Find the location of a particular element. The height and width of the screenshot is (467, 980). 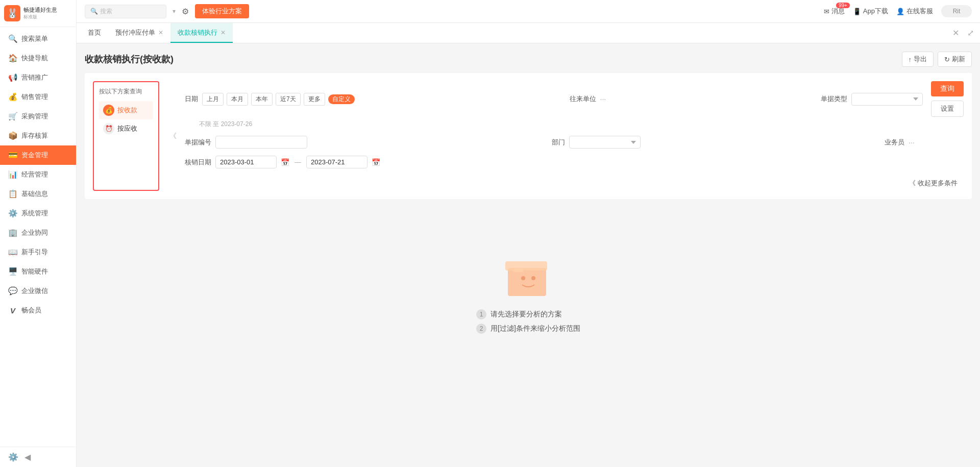

salesperson-label: 业务员 is located at coordinates (894, 142).